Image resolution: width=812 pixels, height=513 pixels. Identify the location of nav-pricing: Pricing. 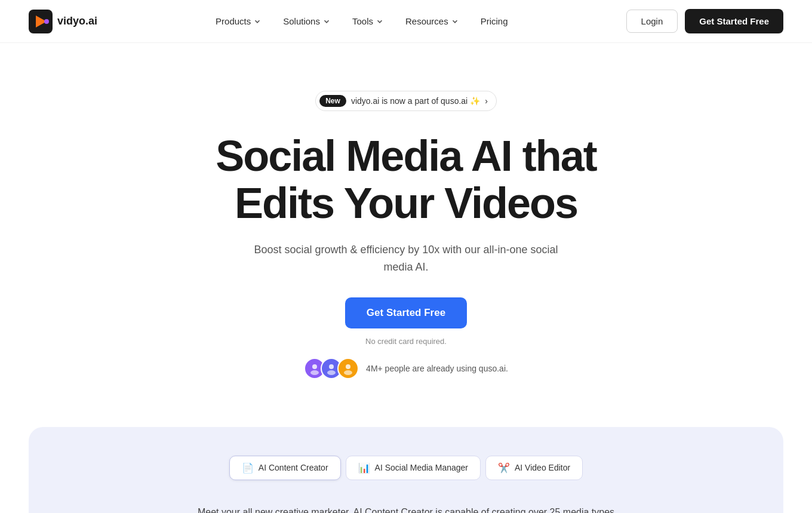
(494, 21).